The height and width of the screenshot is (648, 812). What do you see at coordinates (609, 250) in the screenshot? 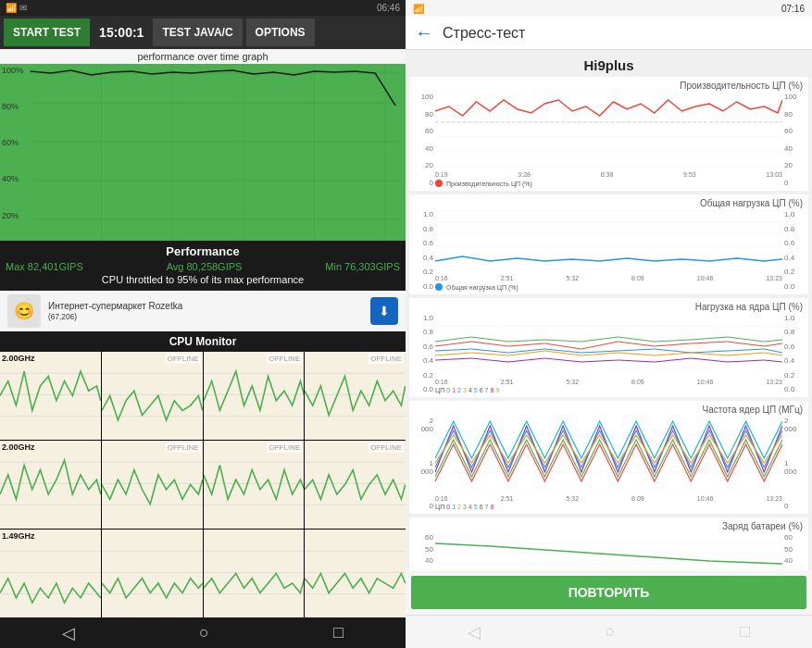
I see `chart-main-2: 0:16 2:51 5:32 8:09 10:46 13:23 Общая на…` at bounding box center [609, 250].